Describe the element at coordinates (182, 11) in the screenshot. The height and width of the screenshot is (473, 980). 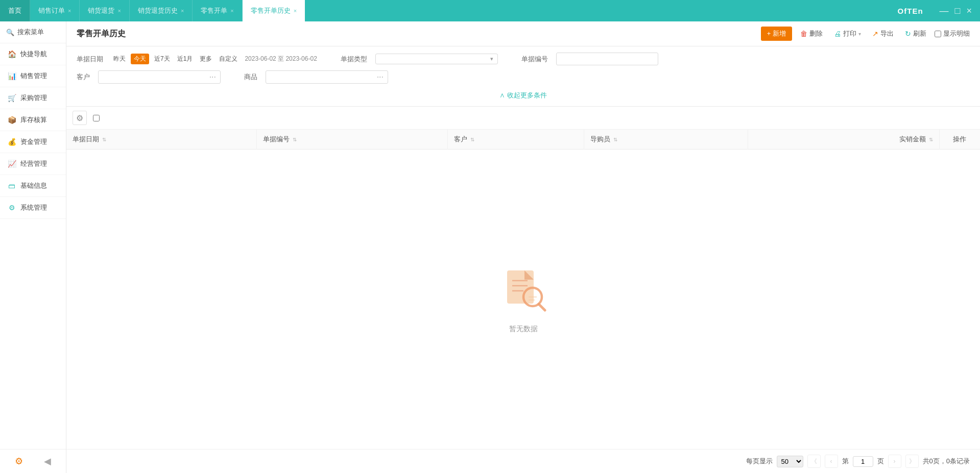
I see `tab-sales-return-history-close: ×` at that location.